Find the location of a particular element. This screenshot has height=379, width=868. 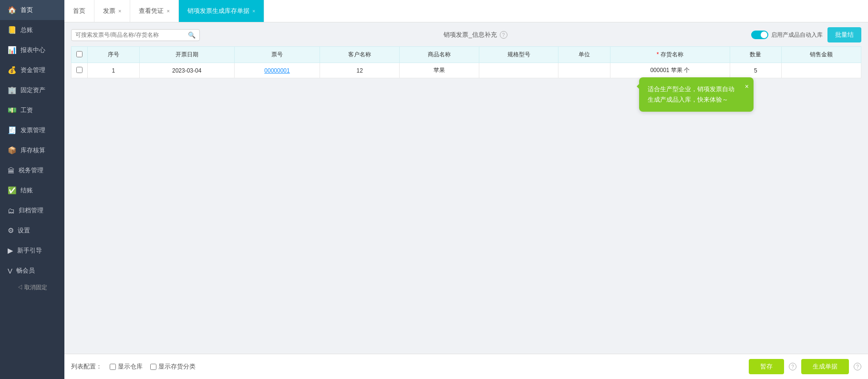

sidebar-item-ledger: 📒 总账 is located at coordinates (32, 30).